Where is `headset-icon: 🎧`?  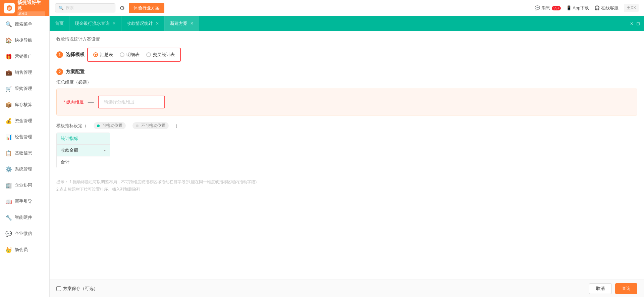 headset-icon: 🎧 is located at coordinates (597, 8).